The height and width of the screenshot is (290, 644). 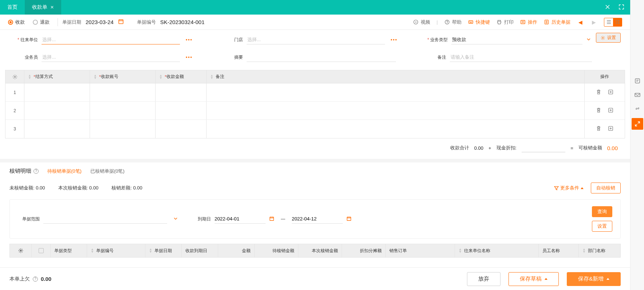 What do you see at coordinates (236, 251) in the screenshot?
I see `col-amount2: 金额` at bounding box center [236, 251].